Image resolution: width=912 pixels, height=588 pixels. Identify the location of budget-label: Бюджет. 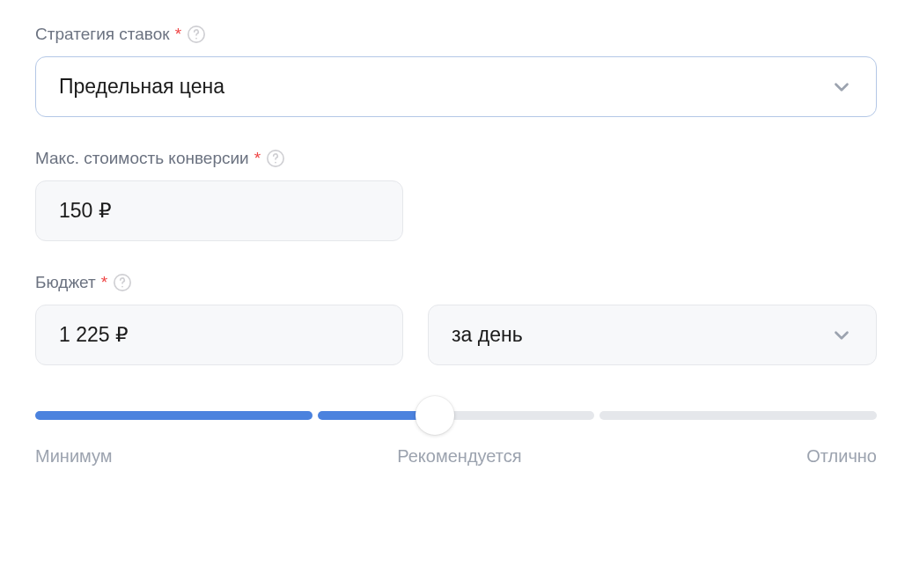
(65, 283).